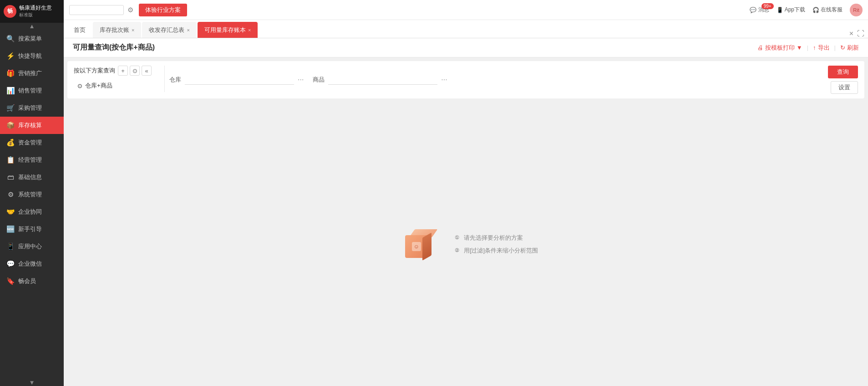 The image size is (868, 386). What do you see at coordinates (114, 47) in the screenshot?
I see `page-title: 可用量查询(按仓库+商品)` at bounding box center [114, 47].